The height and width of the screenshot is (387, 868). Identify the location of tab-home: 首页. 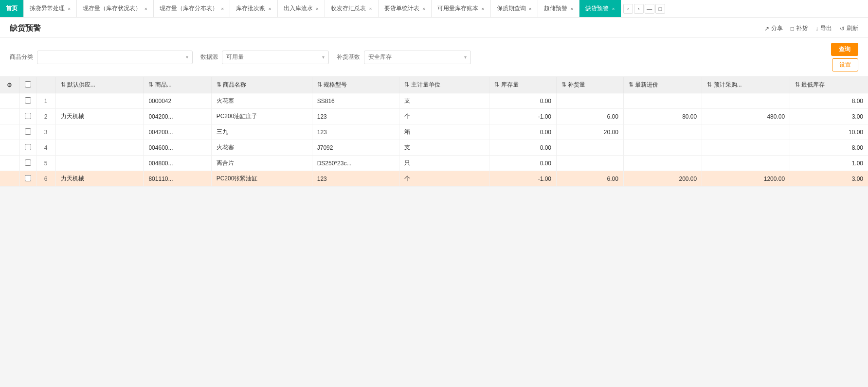
(12, 9).